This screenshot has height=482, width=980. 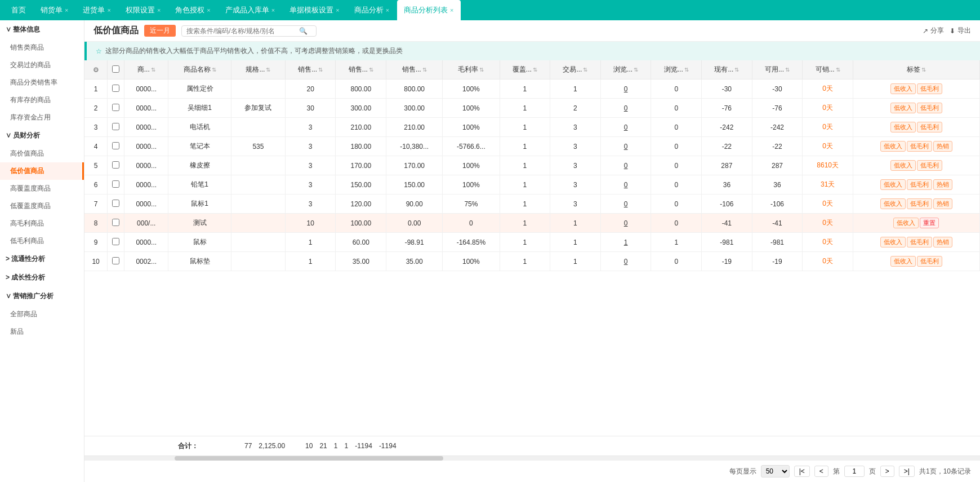 What do you see at coordinates (42, 206) in the screenshot?
I see `sidebar-item-低覆盖度商品: 低覆盖度商品` at bounding box center [42, 206].